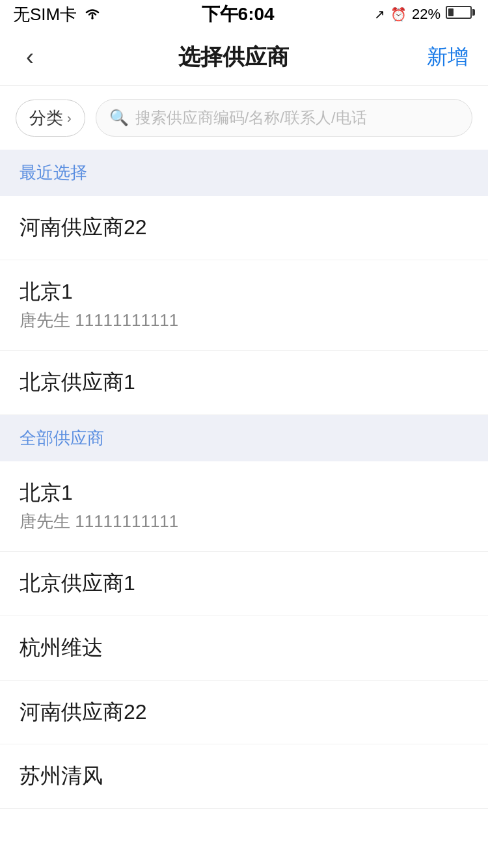 This screenshot has width=488, height=868. I want to click on wifi-icon, so click(92, 14).